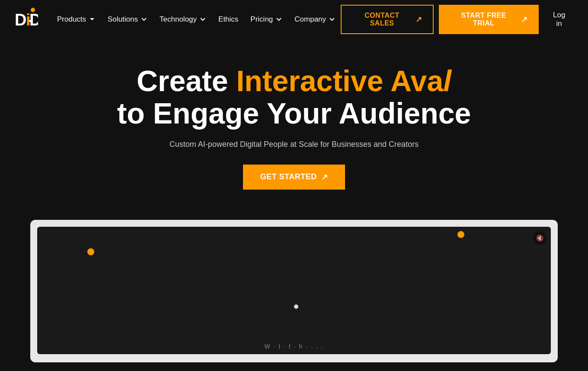  What do you see at coordinates (294, 97) in the screenshot?
I see `hero-title: Create Interactive Aval to Engage Your A…` at bounding box center [294, 97].